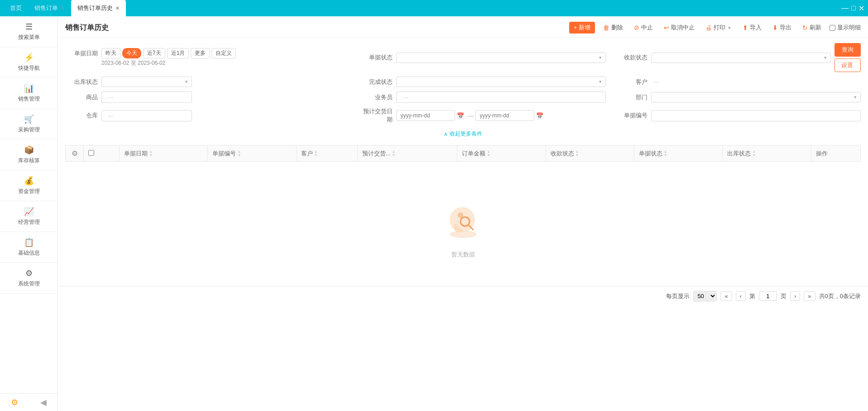 The width and height of the screenshot is (868, 411). What do you see at coordinates (854, 8) in the screenshot?
I see `maximize-btn: □` at bounding box center [854, 8].